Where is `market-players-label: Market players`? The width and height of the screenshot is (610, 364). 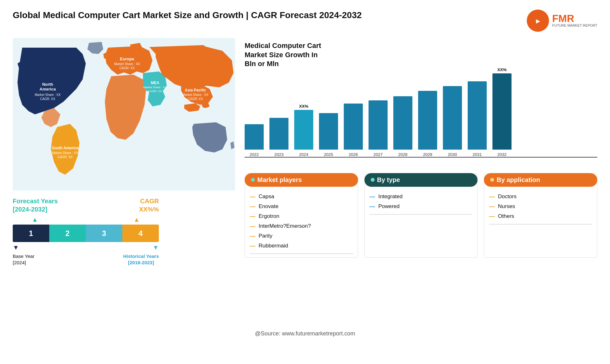 market-players-label: Market players is located at coordinates (280, 180).